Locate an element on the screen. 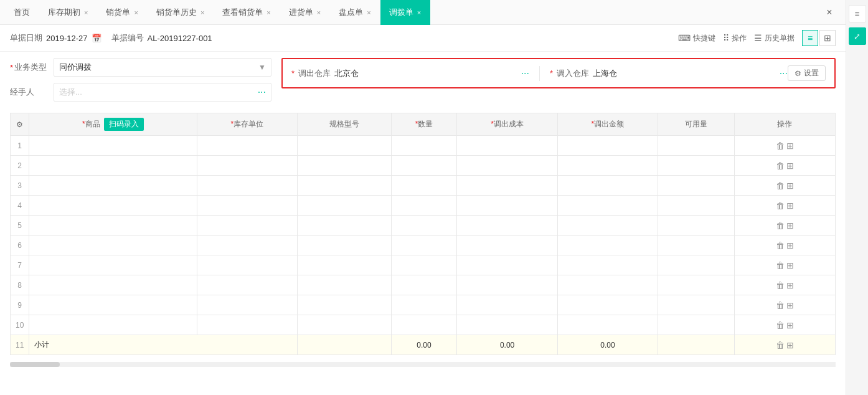  shortcuts-btn: ⌨ 快捷键 is located at coordinates (697, 39).